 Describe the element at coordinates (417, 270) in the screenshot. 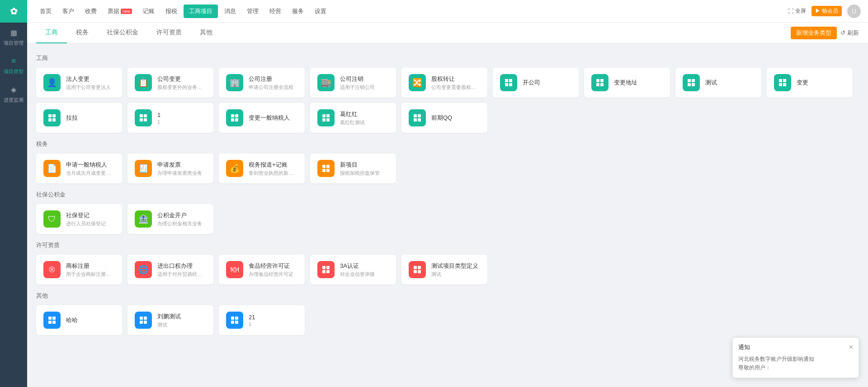

I see `card-icon-test-project-type` at that location.